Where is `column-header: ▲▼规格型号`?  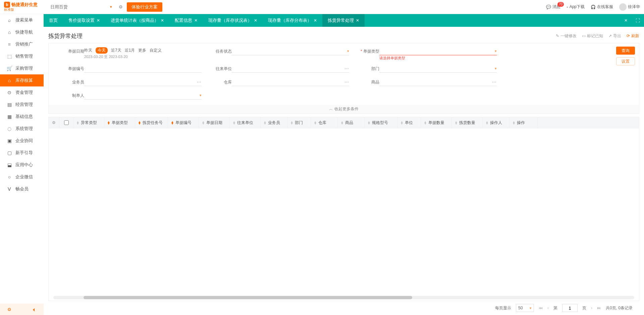
column-header: ▲▼规格型号 is located at coordinates (381, 123).